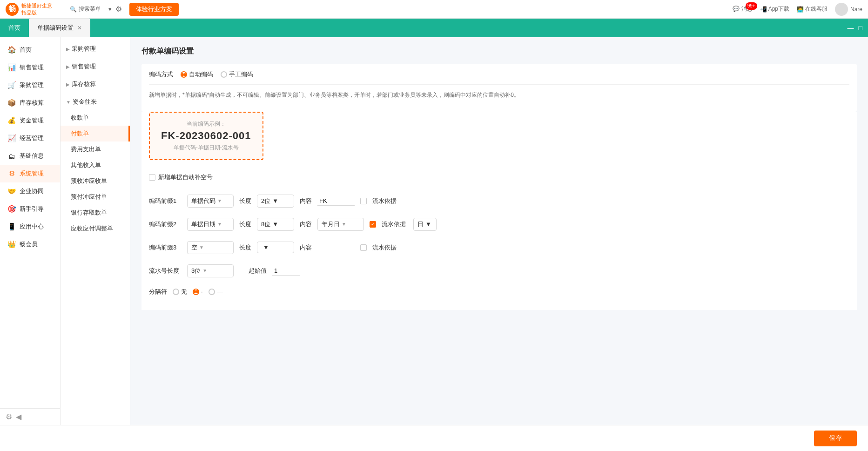 The width and height of the screenshot is (868, 451). Describe the element at coordinates (95, 197) in the screenshot. I see `sub-item-advance-payable: 预付冲应付单` at that location.